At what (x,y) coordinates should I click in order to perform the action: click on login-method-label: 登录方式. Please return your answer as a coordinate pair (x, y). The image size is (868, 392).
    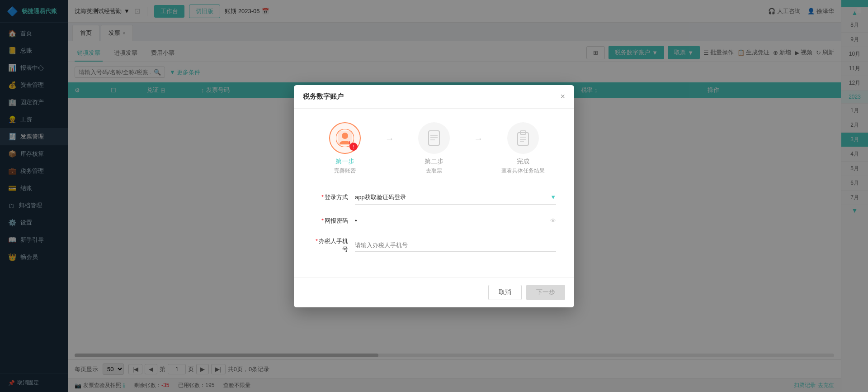
    Looking at the image, I should click on (330, 197).